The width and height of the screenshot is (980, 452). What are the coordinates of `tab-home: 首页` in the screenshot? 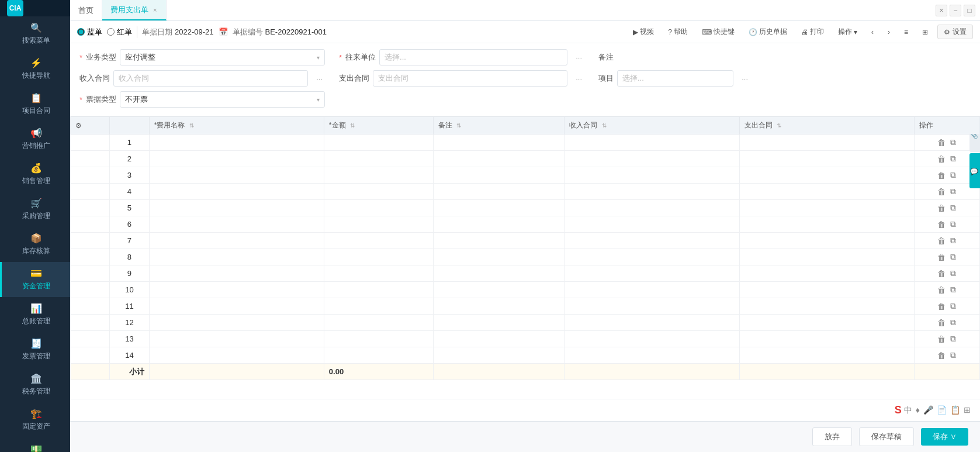 It's located at (86, 11).